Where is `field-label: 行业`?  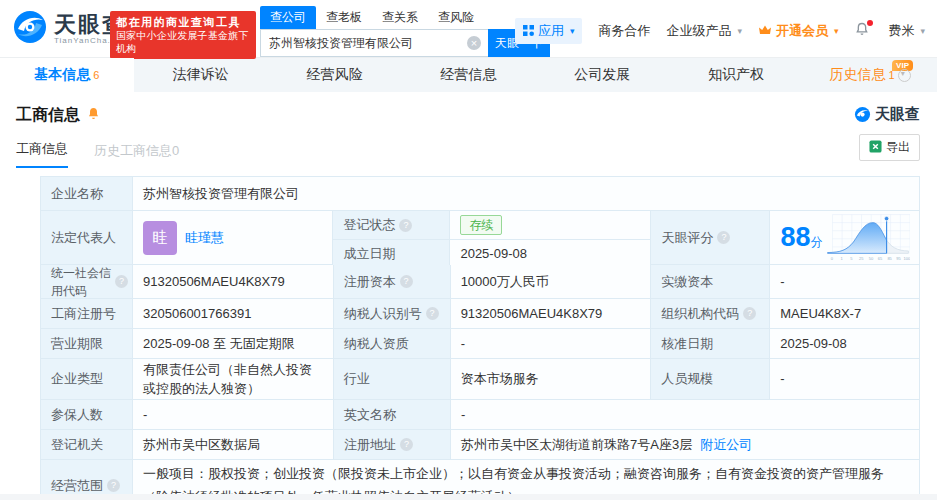
field-label: 行业 is located at coordinates (392, 380).